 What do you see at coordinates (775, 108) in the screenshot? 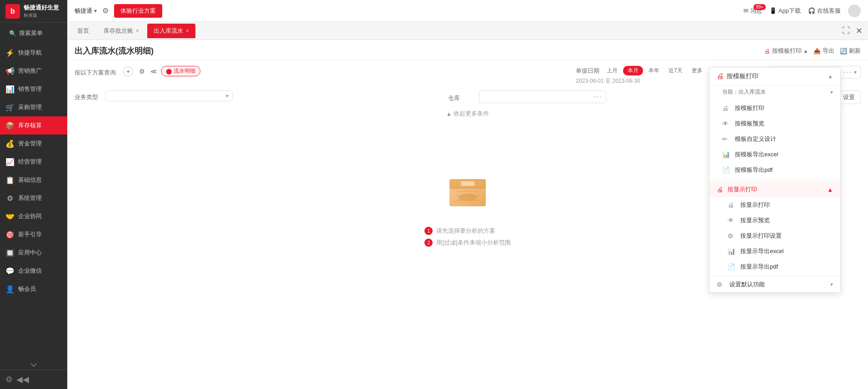
I see `dropdown-item-template-print: 🖨 按模板打印` at bounding box center [775, 108].